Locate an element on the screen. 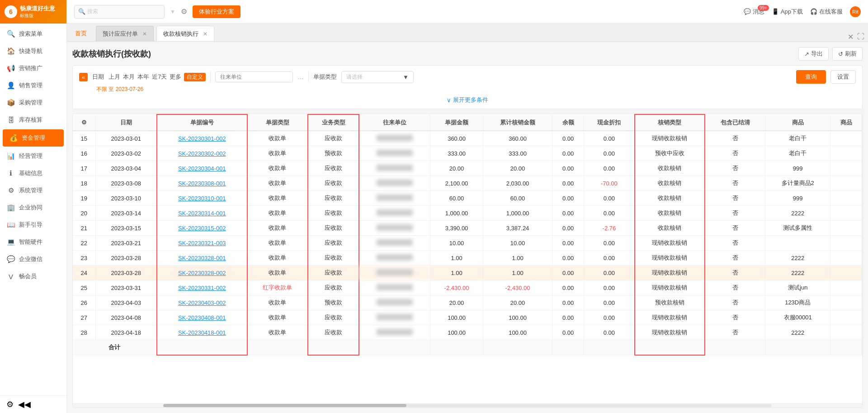 This screenshot has height=413, width=868. scroll-thumb is located at coordinates (285, 405).